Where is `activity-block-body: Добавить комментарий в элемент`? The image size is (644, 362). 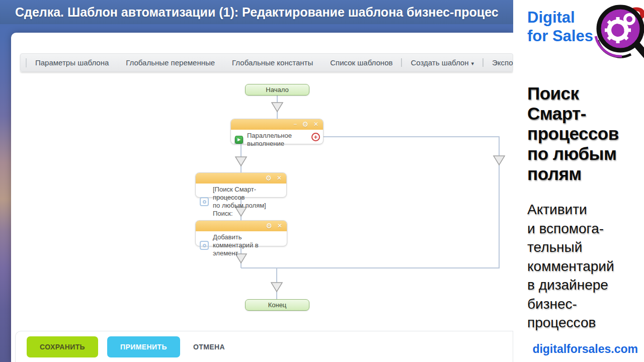 activity-block-body: Добавить комментарий в элемент is located at coordinates (242, 245).